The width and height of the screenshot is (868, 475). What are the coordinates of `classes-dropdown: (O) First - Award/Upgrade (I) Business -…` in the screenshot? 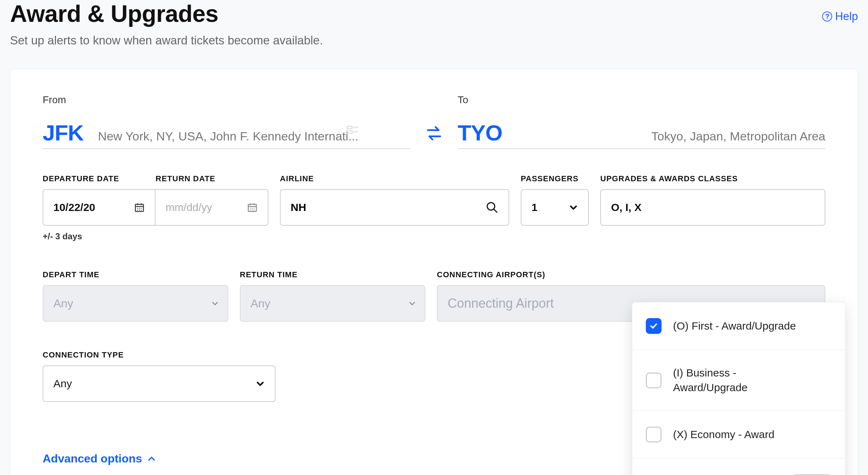 It's located at (739, 388).